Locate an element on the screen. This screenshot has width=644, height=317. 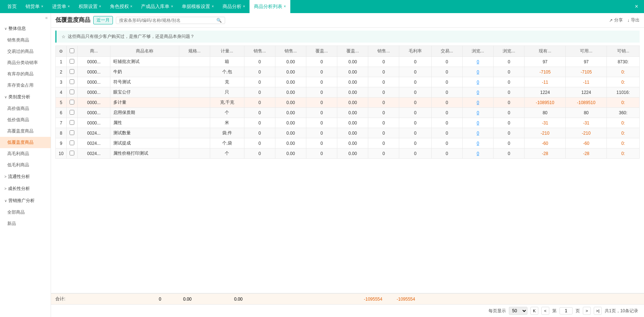
col-browse1: 浏览... is located at coordinates (478, 51).